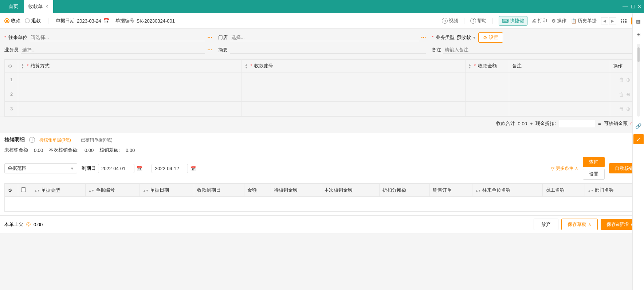 The width and height of the screenshot is (644, 290). What do you see at coordinates (546, 224) in the screenshot?
I see `abandon-btn: 放弃` at bounding box center [546, 224].